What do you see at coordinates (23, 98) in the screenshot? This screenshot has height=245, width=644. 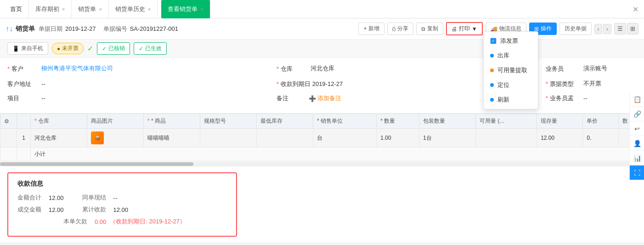 I see `project-label: 项目` at bounding box center [23, 98].